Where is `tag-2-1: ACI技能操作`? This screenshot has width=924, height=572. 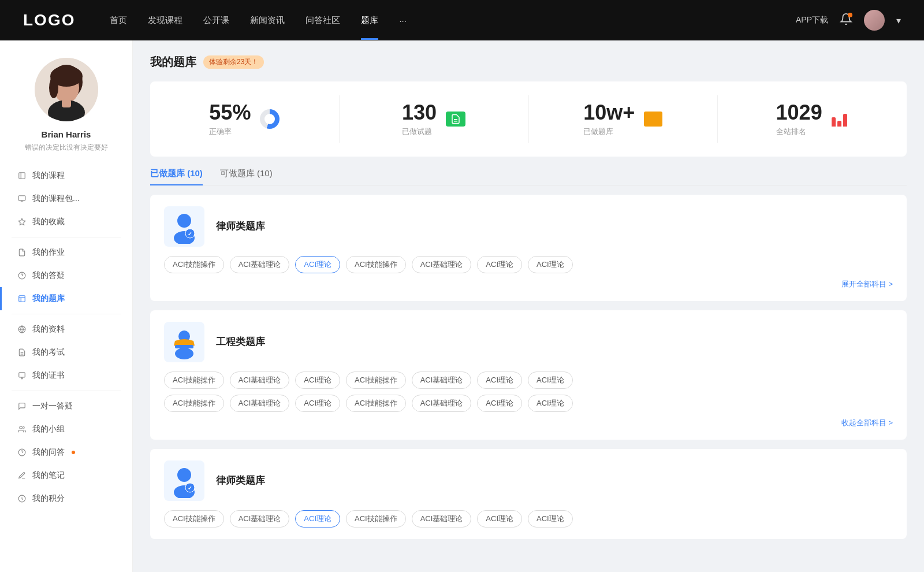 tag-2-1: ACI技能操作 is located at coordinates (194, 380).